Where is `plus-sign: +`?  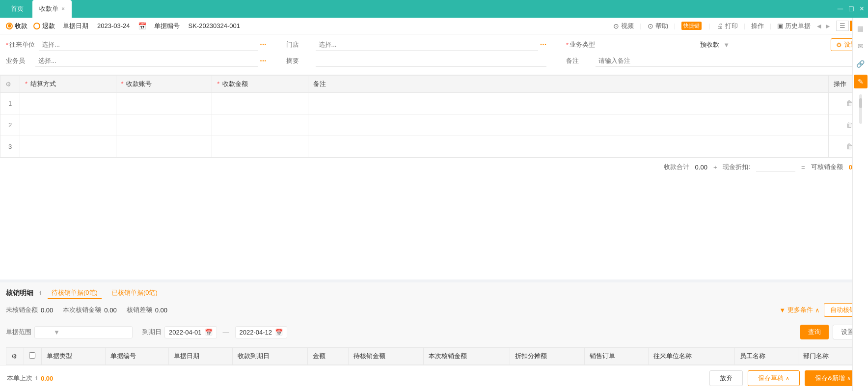
plus-sign: + is located at coordinates (715, 167).